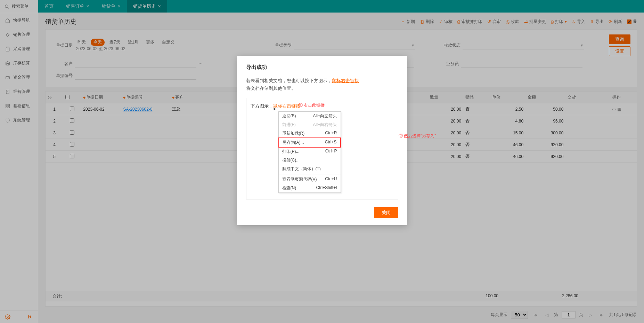 The width and height of the screenshot is (644, 323). I want to click on instruction-diagram: 下方图示，鼠标右击链接 ➤ ① 右击此链接 返回(B)Alt+向左箭头前进(F)…, so click(322, 149).